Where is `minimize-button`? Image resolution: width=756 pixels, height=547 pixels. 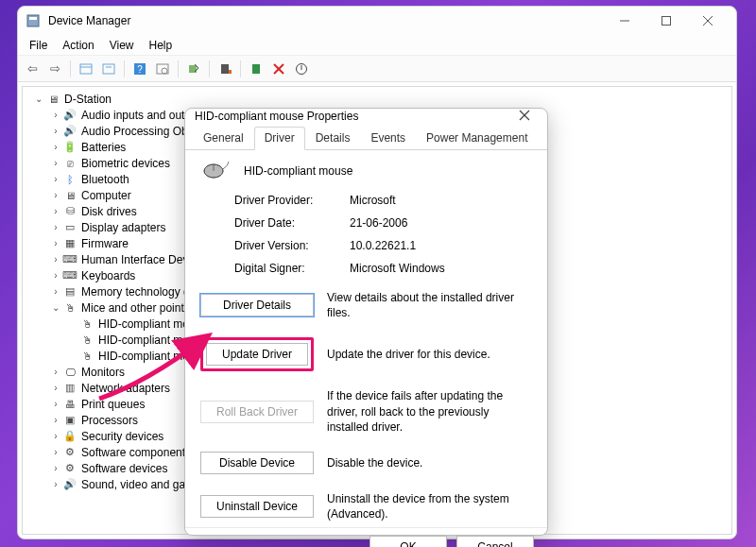 minimize-button is located at coordinates (625, 21).